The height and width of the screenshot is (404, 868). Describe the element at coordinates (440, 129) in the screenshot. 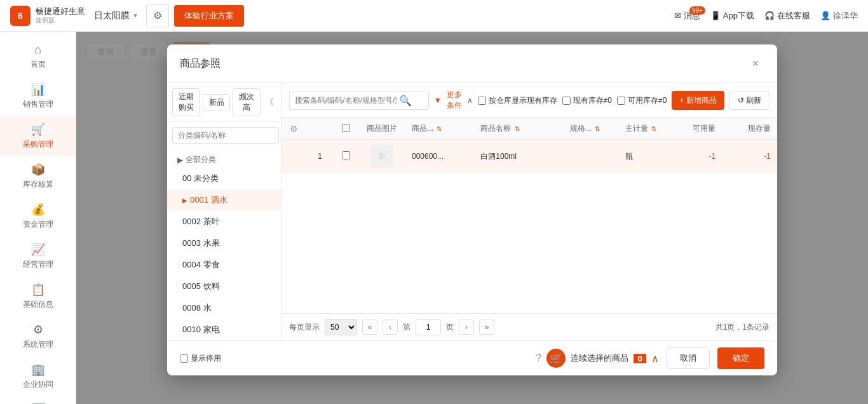

I see `col-code-header: 商品... ⇅` at that location.